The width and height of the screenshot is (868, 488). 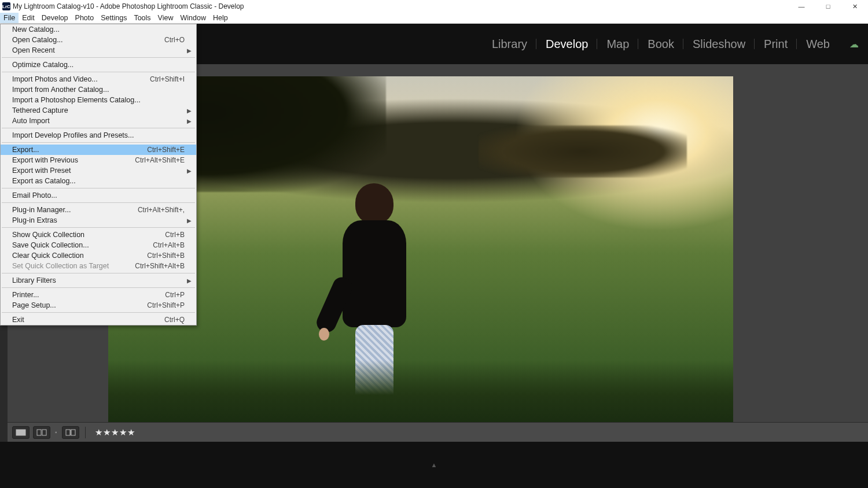 What do you see at coordinates (165, 18) in the screenshot?
I see `menu-view: View` at bounding box center [165, 18].